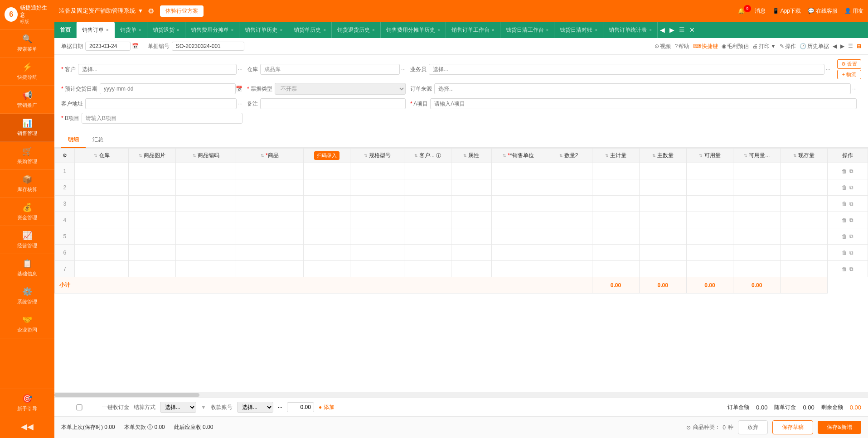 The width and height of the screenshot is (868, 438). What do you see at coordinates (240, 104) in the screenshot?
I see `address-more-icon: ···` at bounding box center [240, 104].